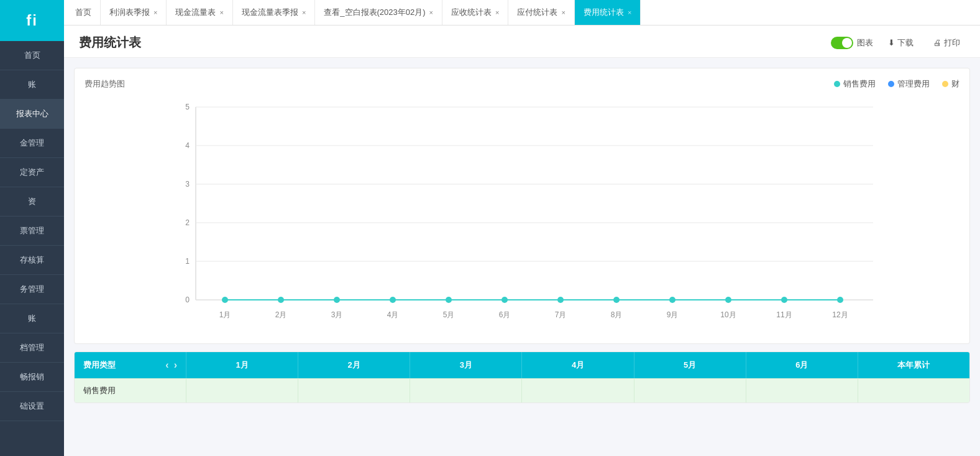 Image resolution: width=980 pixels, height=456 pixels. Describe the element at coordinates (672, 315) in the screenshot. I see `svg-text: 9月` at that location.